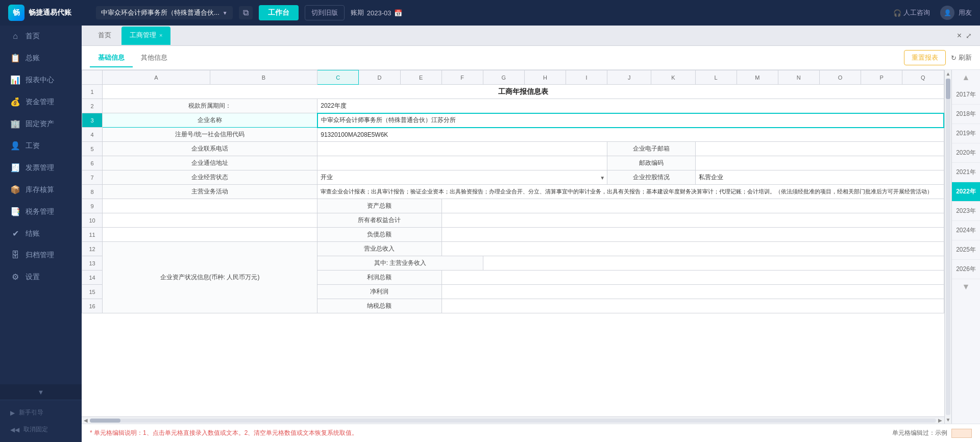  What do you see at coordinates (105, 36) in the screenshot?
I see `tab-home: 首页` at bounding box center [105, 36].